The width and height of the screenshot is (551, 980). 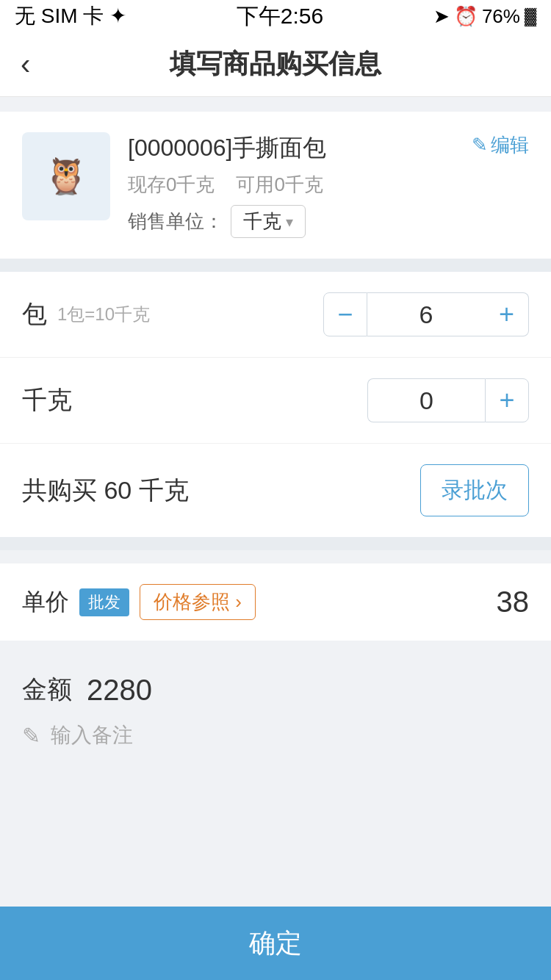 What do you see at coordinates (106, 491) in the screenshot?
I see `summary-text: 共购买 60 千克` at bounding box center [106, 491].